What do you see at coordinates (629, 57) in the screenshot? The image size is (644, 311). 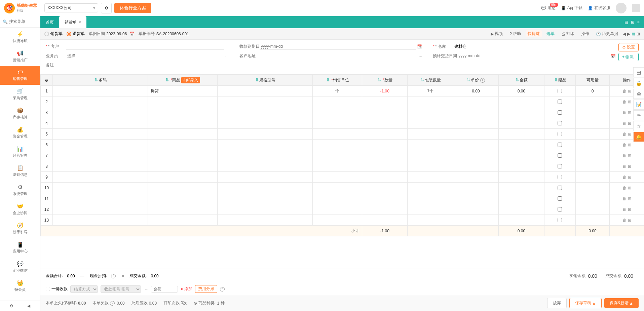 I see `logistics-button: + 物流` at bounding box center [629, 57].